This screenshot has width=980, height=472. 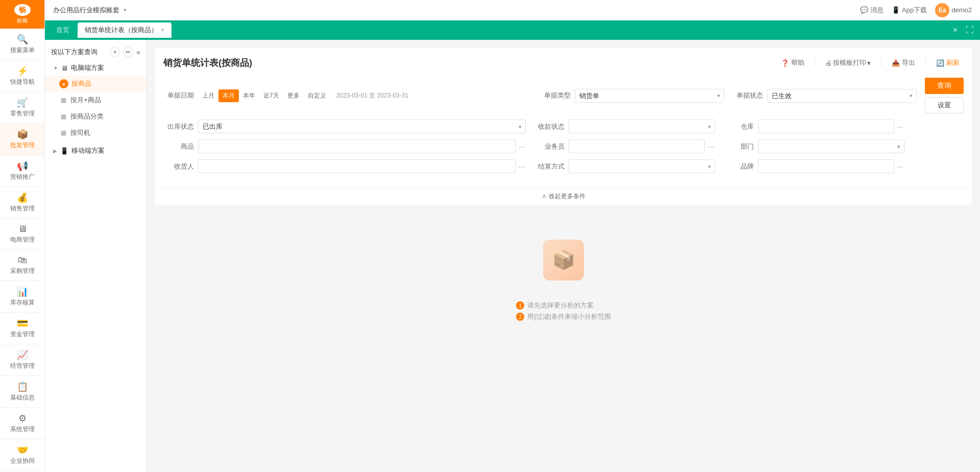 I want to click on query-btn: 查询, so click(x=944, y=86).